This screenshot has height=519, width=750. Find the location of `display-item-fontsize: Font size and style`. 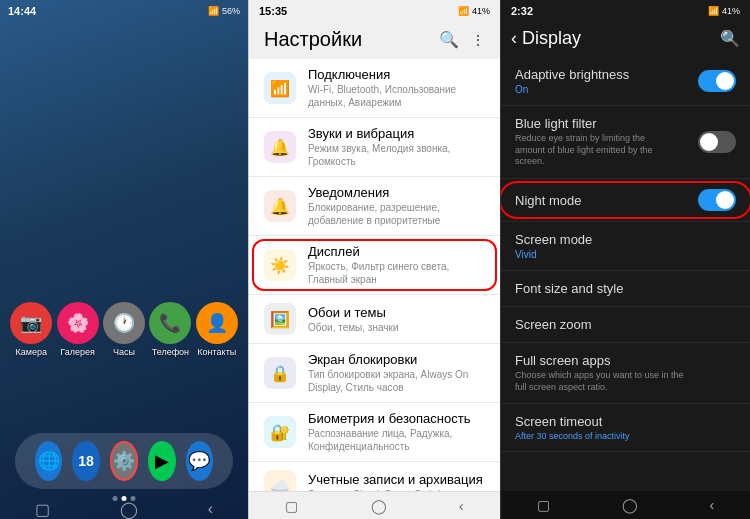

display-item-fontsize: Font size and style is located at coordinates (626, 289).